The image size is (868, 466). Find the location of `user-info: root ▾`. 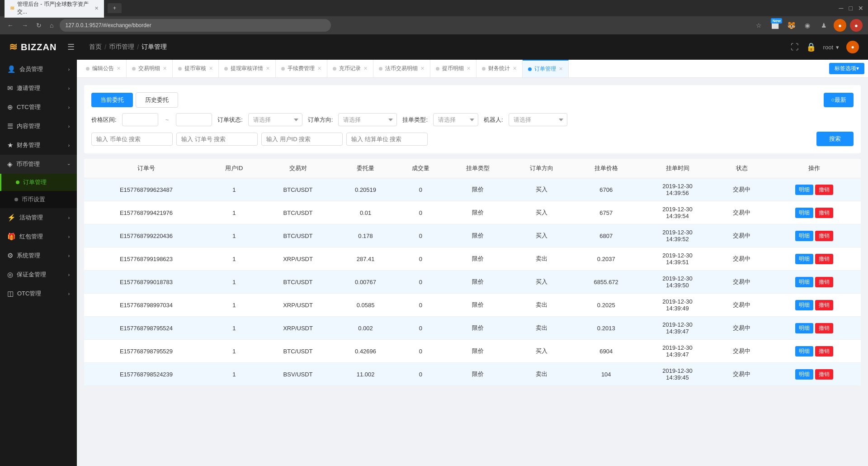

user-info: root ▾ is located at coordinates (831, 47).